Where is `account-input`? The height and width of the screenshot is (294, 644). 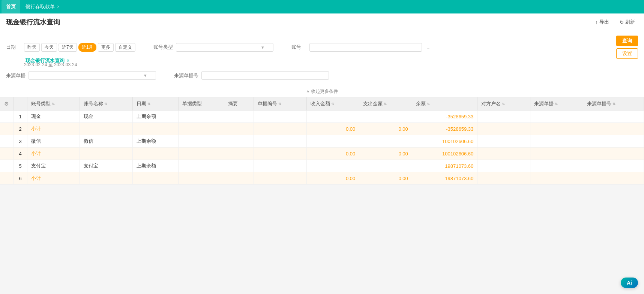 account-input is located at coordinates (366, 47).